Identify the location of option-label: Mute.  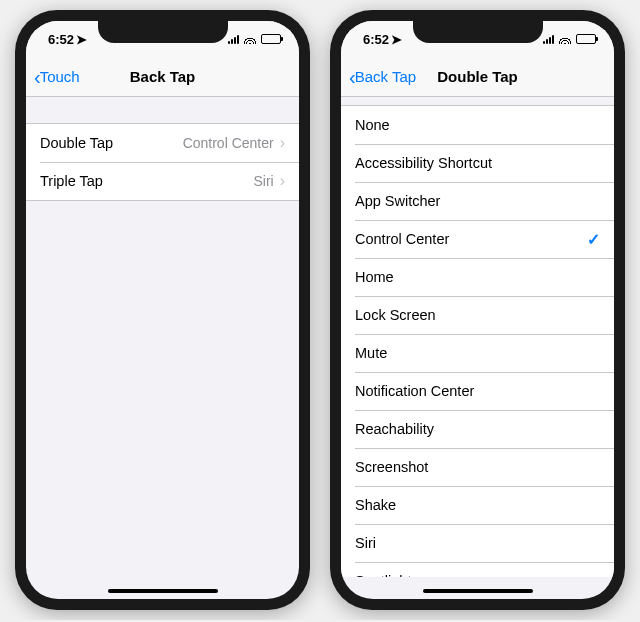
(478, 353).